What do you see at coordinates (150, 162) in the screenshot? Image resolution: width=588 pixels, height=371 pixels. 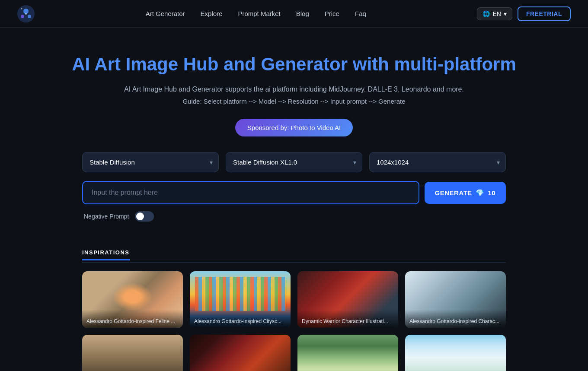 I see `platform-select-wrapper: Stable Diffusion MidJourney DALL-E 3 Leo…` at bounding box center [150, 162].